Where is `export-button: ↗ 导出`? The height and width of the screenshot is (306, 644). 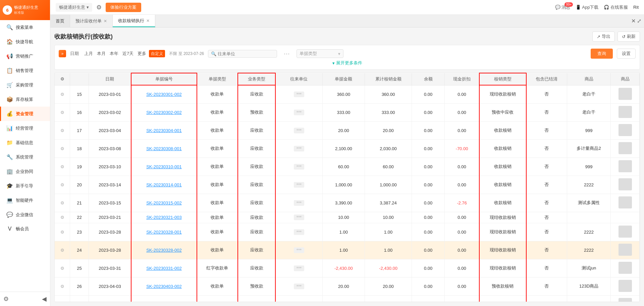 export-button: ↗ 导出 is located at coordinates (604, 37).